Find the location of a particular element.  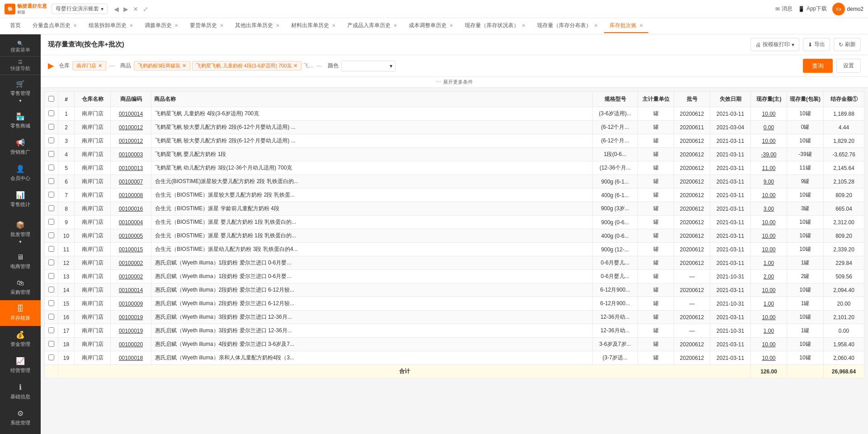

tab-cailiao-chuku: 材料出库单历史 ✕ is located at coordinates (313, 26).